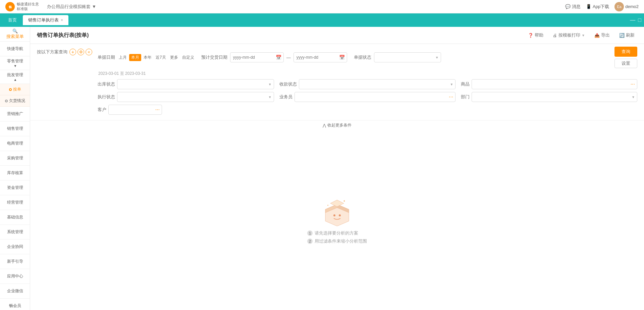 Image resolution: width=644 pixels, height=310 pixels. What do you see at coordinates (15, 34) in the screenshot?
I see `sidebar-search: 🔍 搜索菜单` at bounding box center [15, 34].